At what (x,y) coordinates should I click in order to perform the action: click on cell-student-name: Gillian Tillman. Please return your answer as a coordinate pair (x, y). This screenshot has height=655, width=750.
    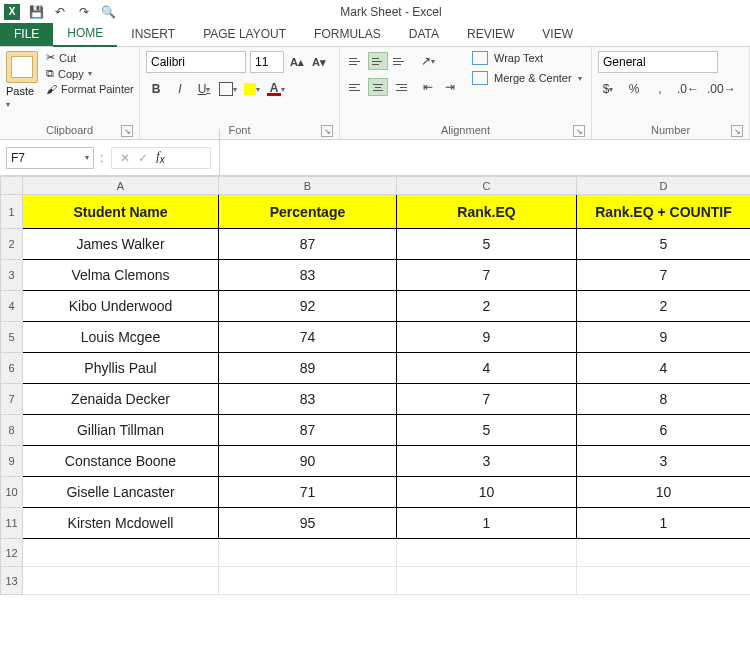
    Looking at the image, I should click on (121, 430).